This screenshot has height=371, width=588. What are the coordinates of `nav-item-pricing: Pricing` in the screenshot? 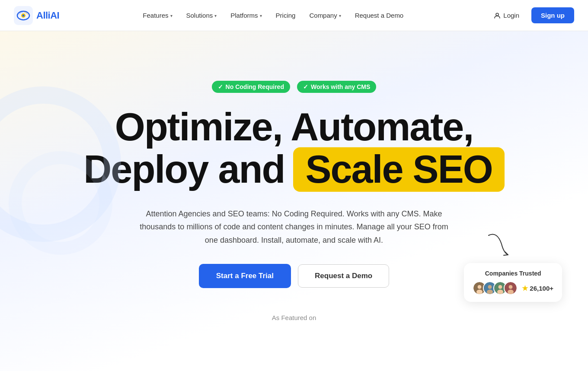 It's located at (286, 16).